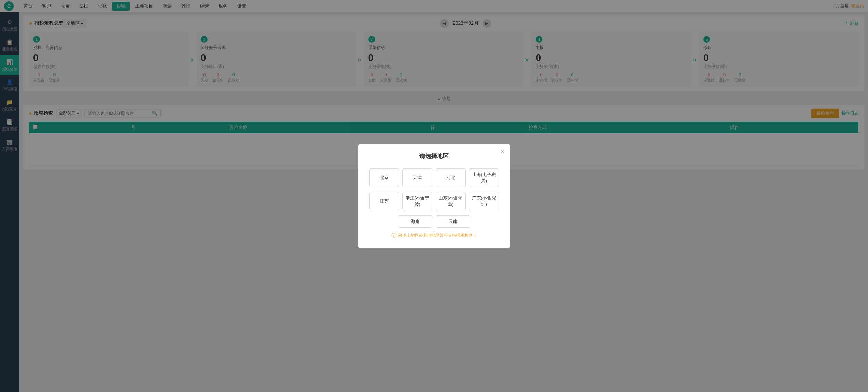 Image resolution: width=868 pixels, height=392 pixels. I want to click on region-row-3: 海南云南, so click(434, 221).